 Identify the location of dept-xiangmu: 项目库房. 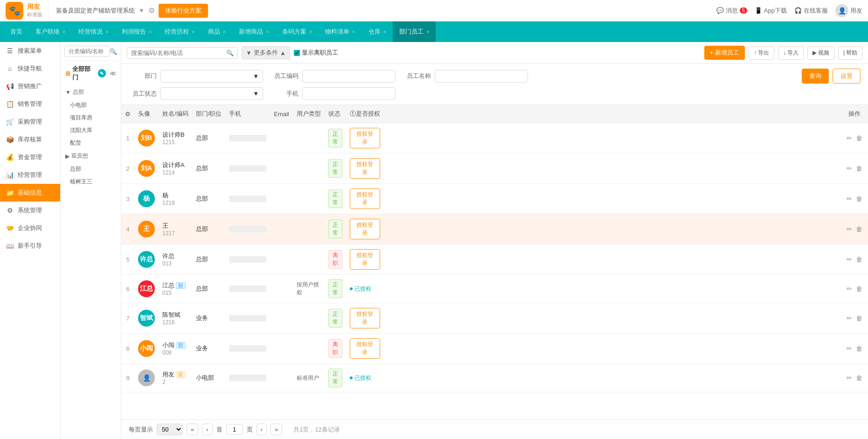
(90, 118).